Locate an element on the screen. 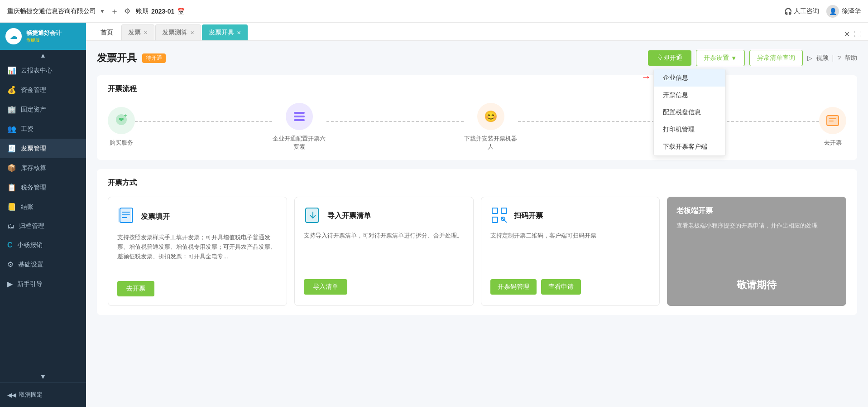 This screenshot has width=868, height=407. add-company-icon: ＋ is located at coordinates (115, 11).